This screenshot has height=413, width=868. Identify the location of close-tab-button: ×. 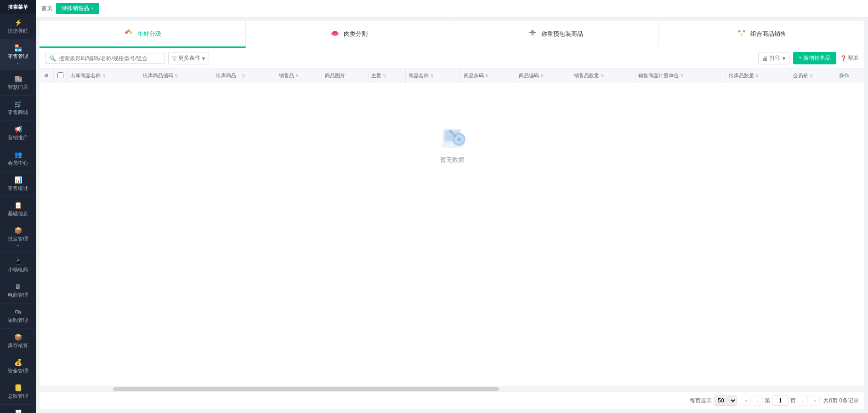
(92, 8).